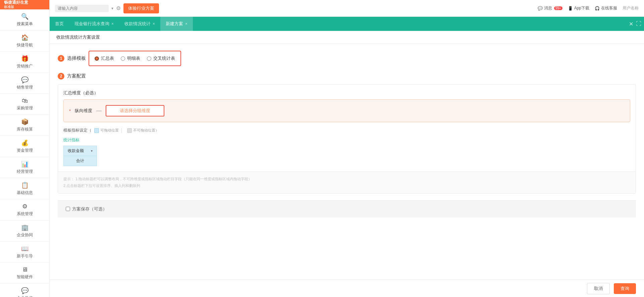 Image resolution: width=644 pixels, height=297 pixels. I want to click on legend-draggable: 可拖动位置, so click(107, 130).